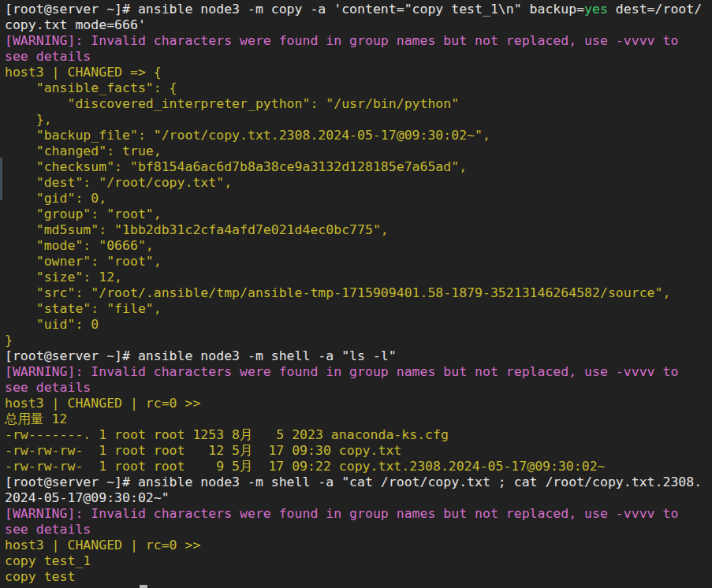 The width and height of the screenshot is (712, 588). What do you see at coordinates (337, 293) in the screenshot?
I see `terminal-text: "src": "/root/.ansible/tmp/ansible-tmp-1…` at bounding box center [337, 293].